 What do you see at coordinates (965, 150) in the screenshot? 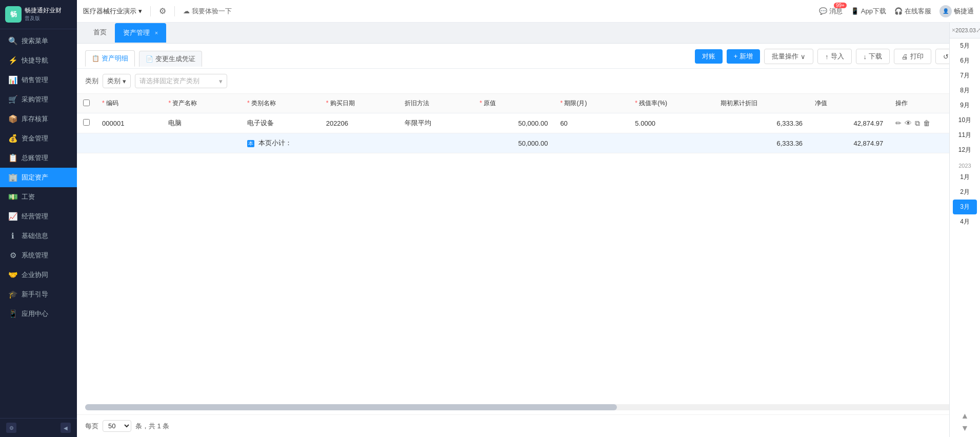
I see `cal-month-item: 12月` at bounding box center [965, 150].